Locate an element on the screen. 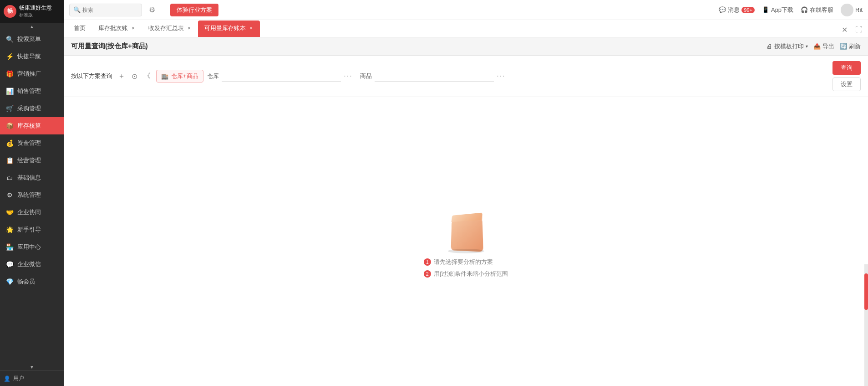  warehouse-more-icon: ··· is located at coordinates (348, 76).